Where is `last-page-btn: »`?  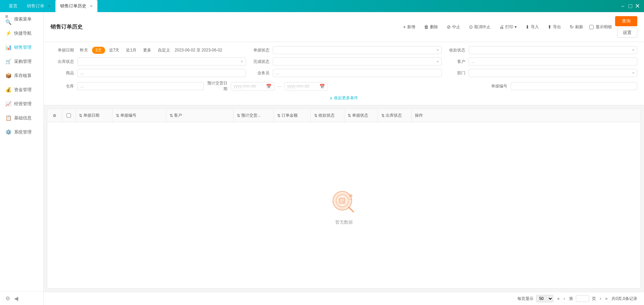 last-page-btn: » is located at coordinates (607, 299).